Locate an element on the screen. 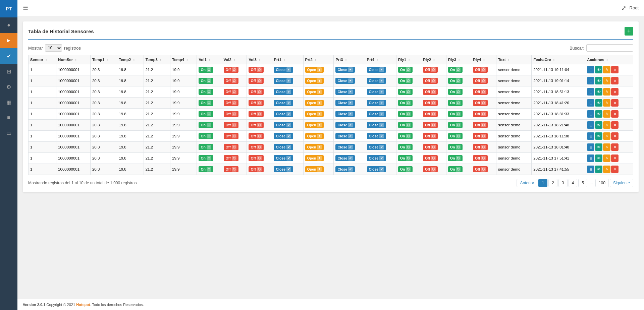 The width and height of the screenshot is (644, 310). page-3-button: 3 is located at coordinates (563, 183).